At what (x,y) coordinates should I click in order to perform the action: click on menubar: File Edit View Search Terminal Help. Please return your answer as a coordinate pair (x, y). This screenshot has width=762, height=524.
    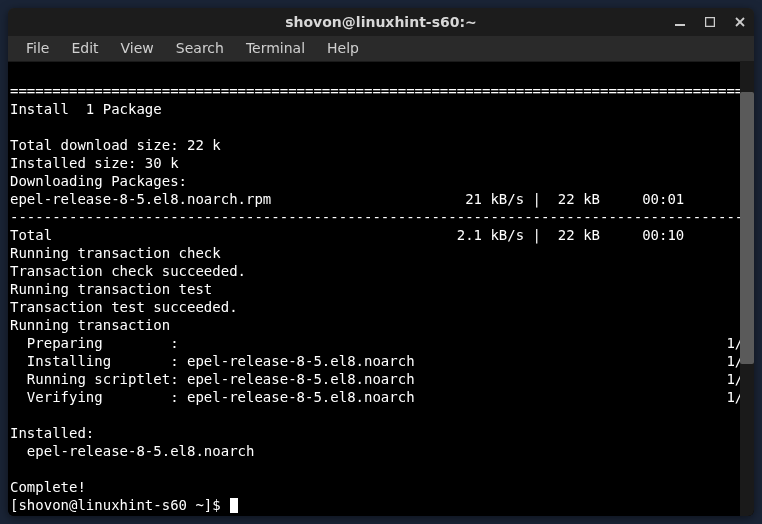
    Looking at the image, I should click on (381, 49).